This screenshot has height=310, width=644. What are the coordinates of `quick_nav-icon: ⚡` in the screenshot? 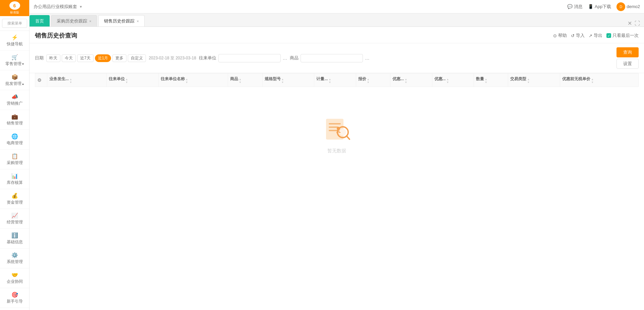 It's located at (15, 38).